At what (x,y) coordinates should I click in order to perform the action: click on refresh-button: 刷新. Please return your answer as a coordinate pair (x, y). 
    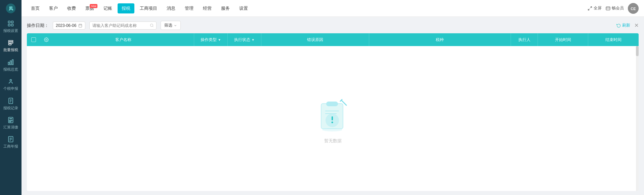
    Looking at the image, I should click on (624, 26).